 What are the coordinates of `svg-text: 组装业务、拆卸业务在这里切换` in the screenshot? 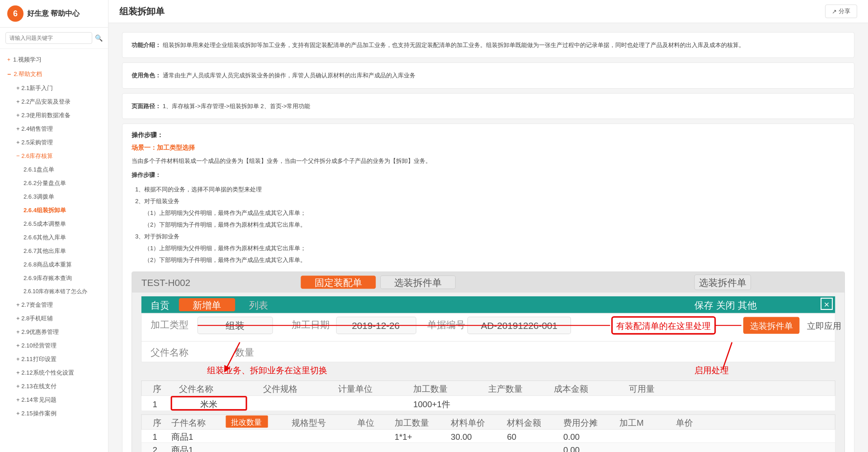 It's located at (267, 370).